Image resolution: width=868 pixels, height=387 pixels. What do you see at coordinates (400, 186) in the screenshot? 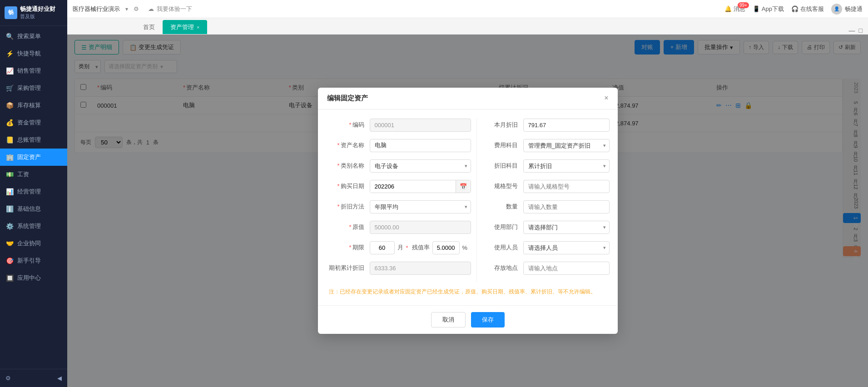
I see `purchase-date-row: *购买日期 📅` at bounding box center [400, 186].